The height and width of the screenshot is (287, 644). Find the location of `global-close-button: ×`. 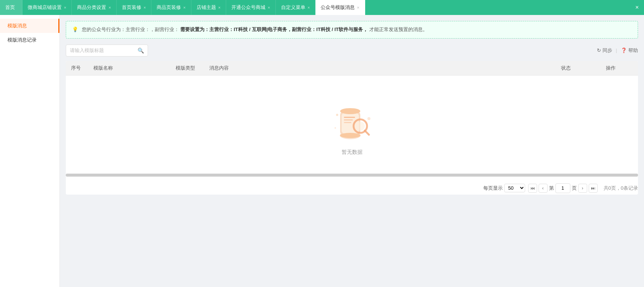

global-close-button: × is located at coordinates (637, 7).